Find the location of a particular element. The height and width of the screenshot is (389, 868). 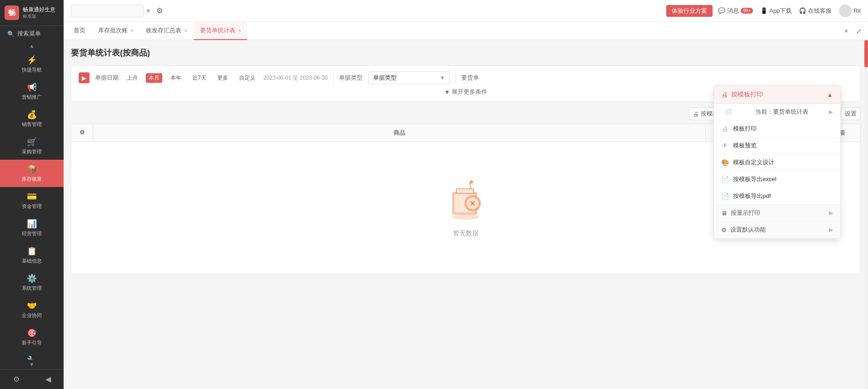

app-download-btn: 📱 App下载 is located at coordinates (776, 11).